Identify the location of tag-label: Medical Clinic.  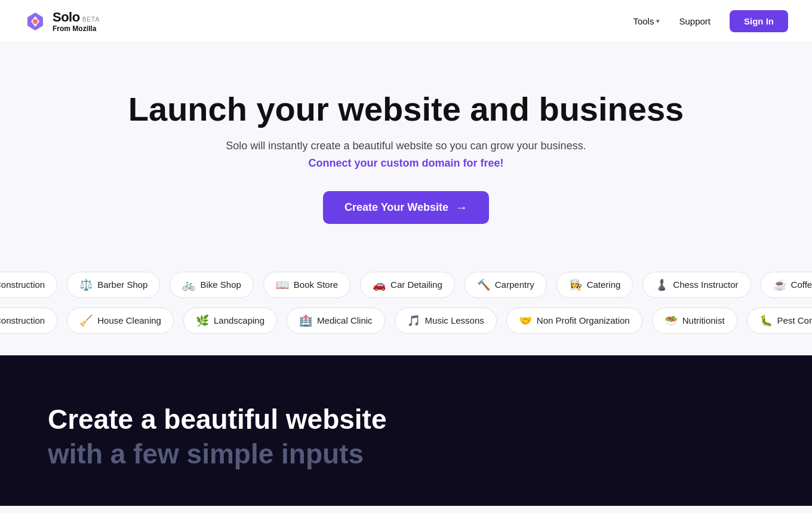
(345, 320).